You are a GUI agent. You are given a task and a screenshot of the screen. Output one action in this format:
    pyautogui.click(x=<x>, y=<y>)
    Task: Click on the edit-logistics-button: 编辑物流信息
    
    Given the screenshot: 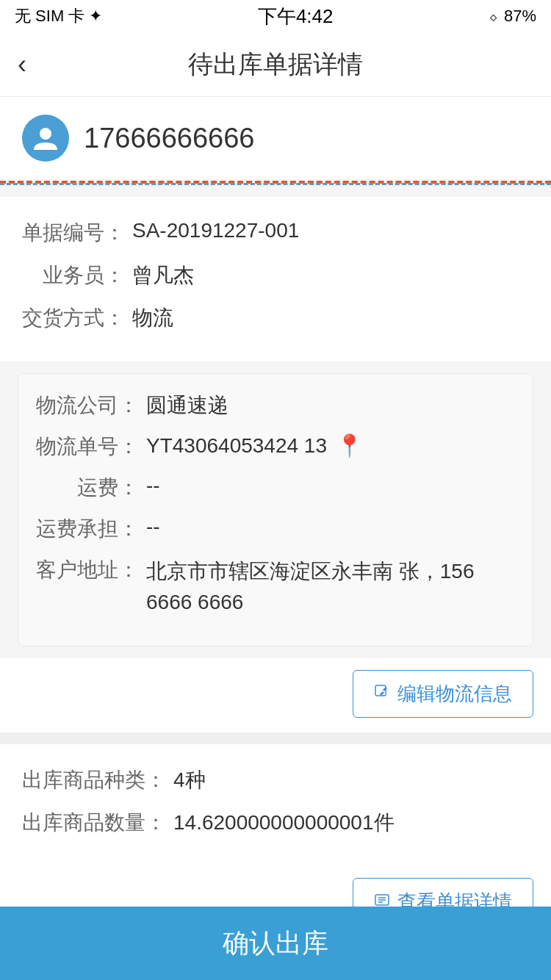 What is the action you would take?
    pyautogui.click(x=443, y=693)
    